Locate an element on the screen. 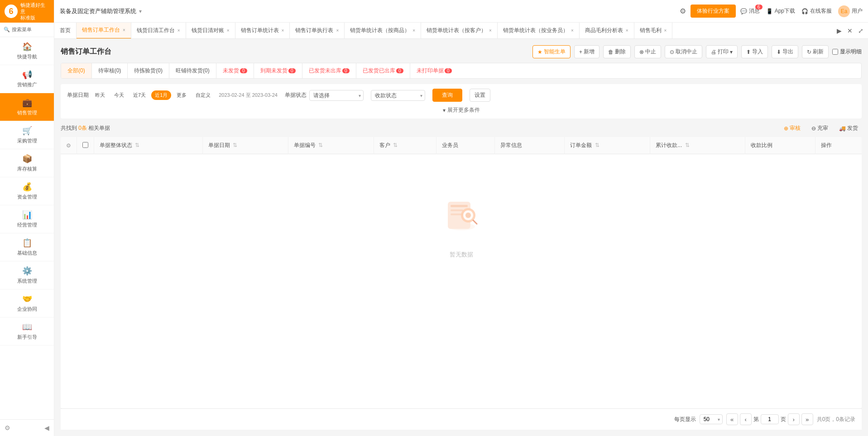  tab-scroll-right-btn: ▶ is located at coordinates (839, 31).